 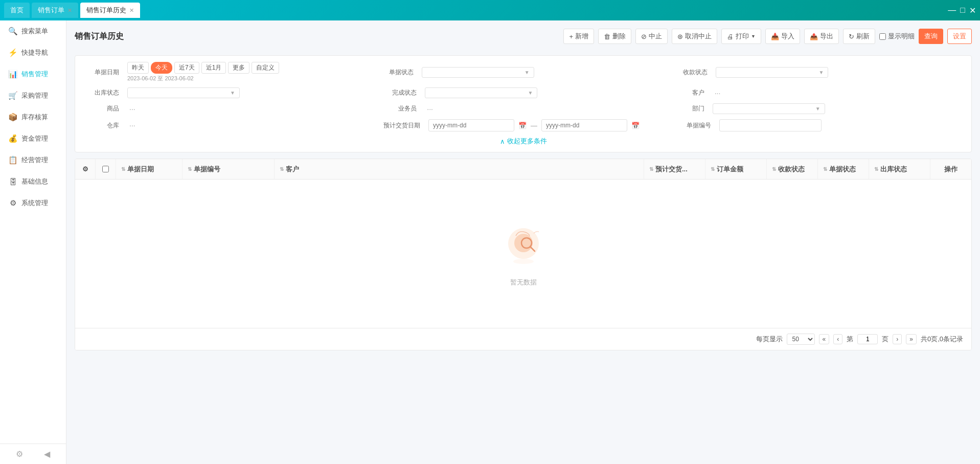 I want to click on complete-status-label: 完成状态, so click(x=401, y=93).